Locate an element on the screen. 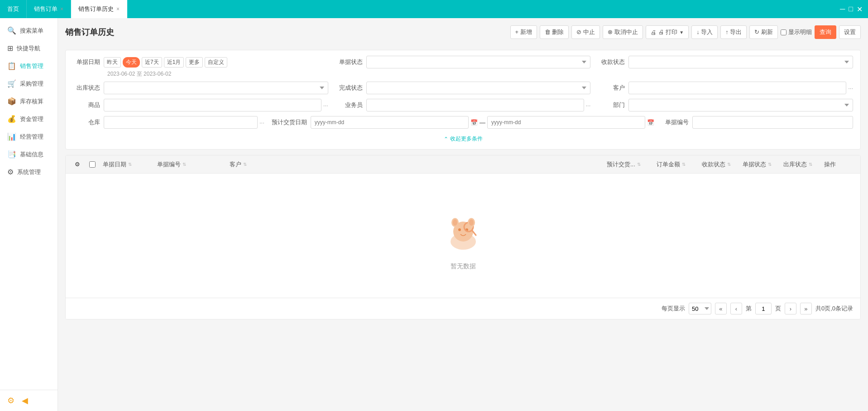 The image size is (868, 411). th-order-status: 单据状态 ⇅ is located at coordinates (759, 164).